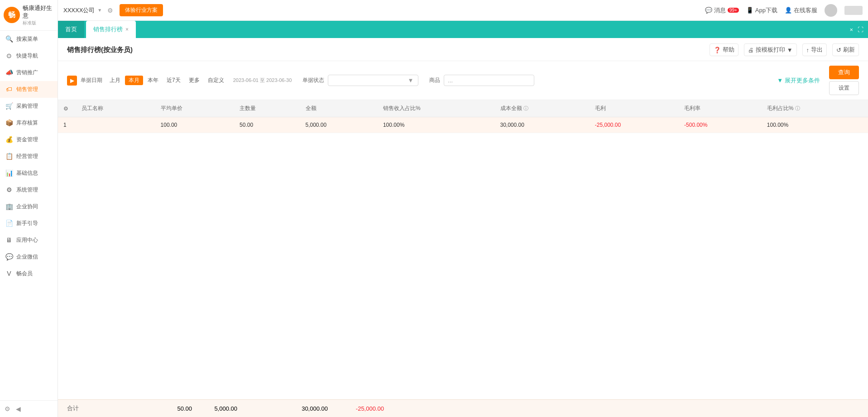 This screenshot has height=417, width=868. I want to click on col-quantity: 主数量, so click(267, 109).